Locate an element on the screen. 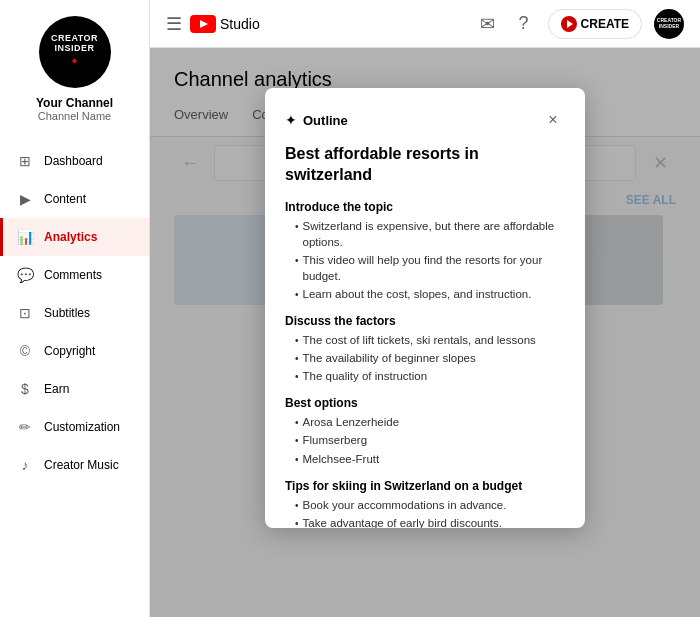 The image size is (700, 617). youtube-logo-icon is located at coordinates (203, 24).